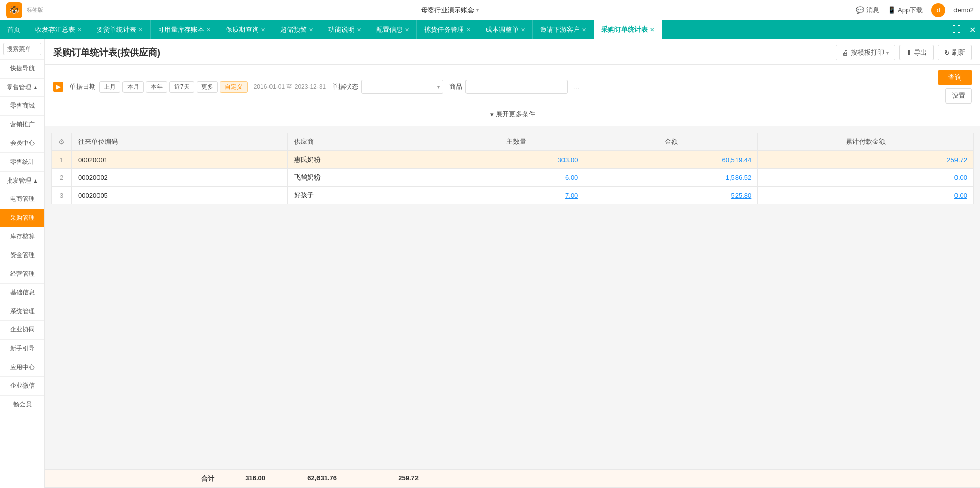  Describe the element at coordinates (905, 10) in the screenshot. I see `app-download-button: 📱 App下载` at that location.